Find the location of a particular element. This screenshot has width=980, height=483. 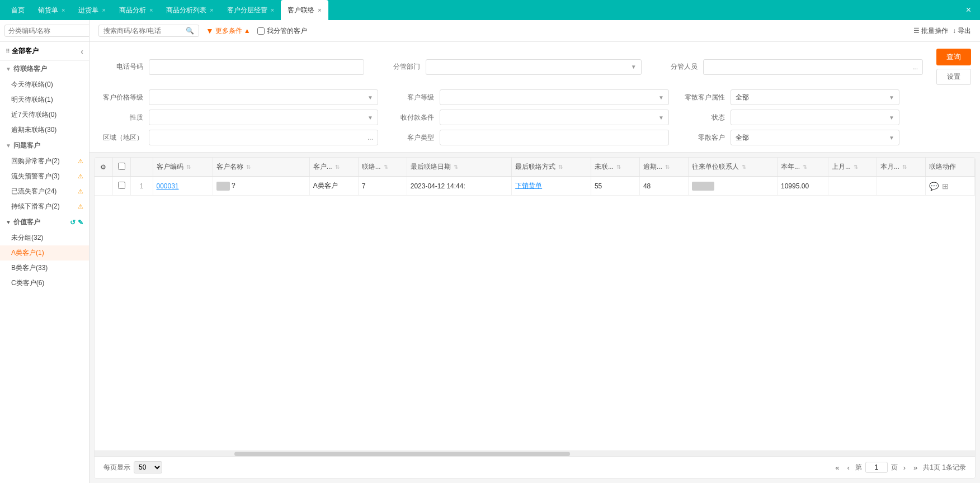

table-col-not-contact-sort: ⇅ is located at coordinates (619, 167).